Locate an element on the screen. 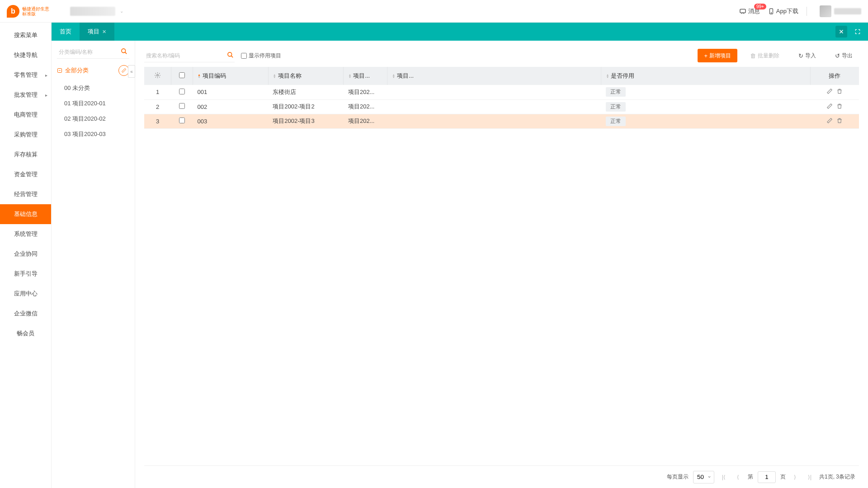 Image resolution: width=868 pixels, height=488 pixels. category-item: 01 项目2020-01 is located at coordinates (93, 103).